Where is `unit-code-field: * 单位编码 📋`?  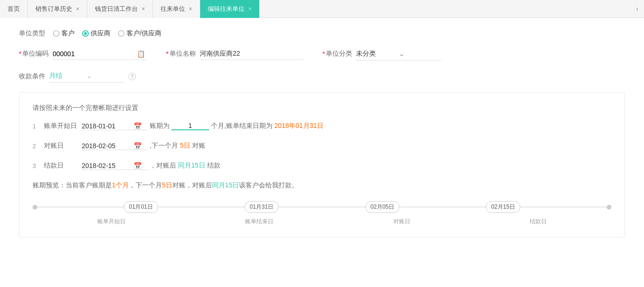 unit-code-field: * 单位编码 📋 is located at coordinates (83, 54).